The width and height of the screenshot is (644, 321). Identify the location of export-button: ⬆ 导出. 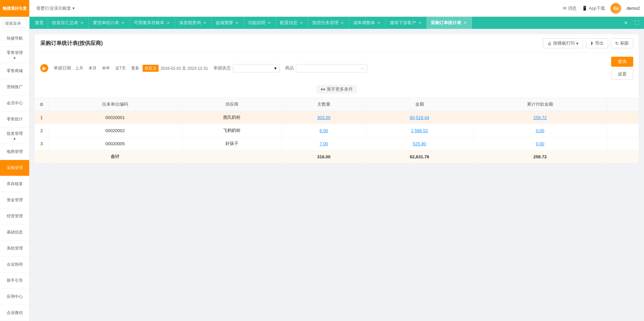
(597, 43).